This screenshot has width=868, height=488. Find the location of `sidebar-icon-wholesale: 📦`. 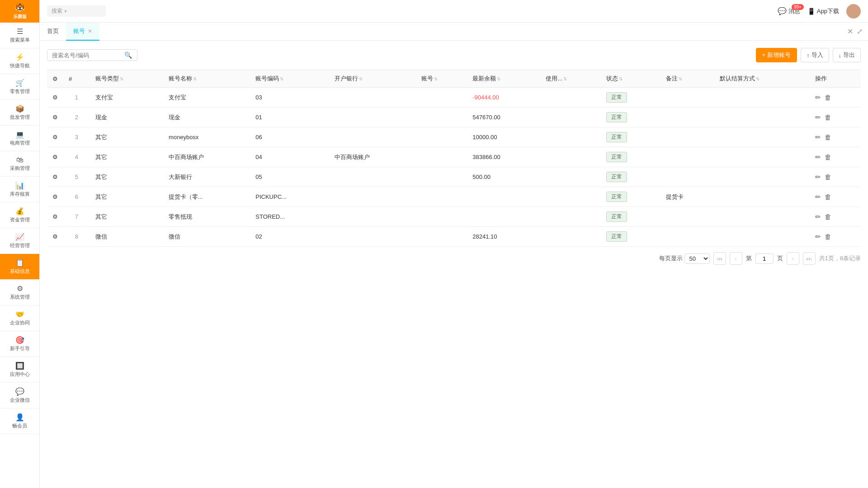

sidebar-icon-wholesale: 📦 is located at coordinates (20, 108).